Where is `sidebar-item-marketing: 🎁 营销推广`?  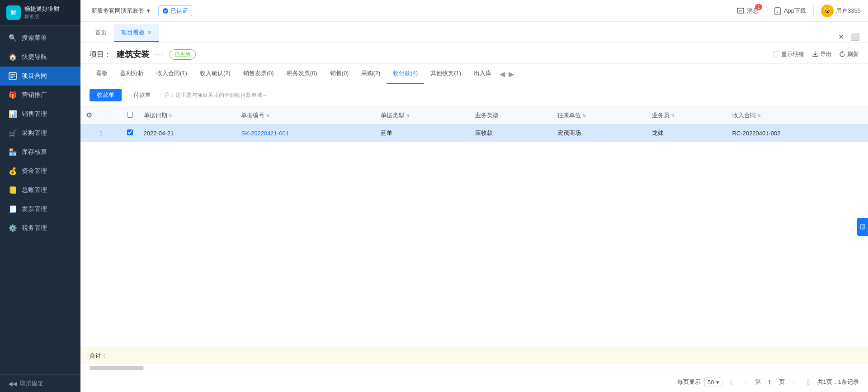 sidebar-item-marketing: 🎁 营销推广 is located at coordinates (40, 95).